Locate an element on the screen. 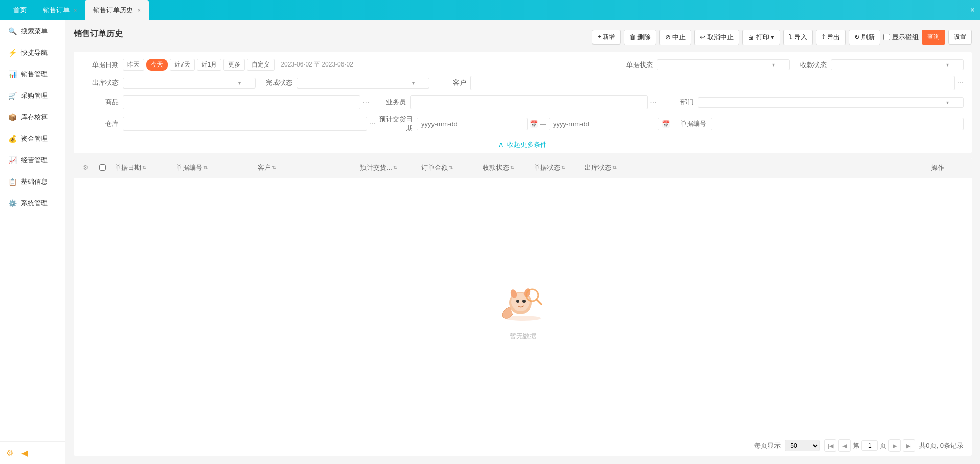 The height and width of the screenshot is (464, 980). goods-input is located at coordinates (241, 102).